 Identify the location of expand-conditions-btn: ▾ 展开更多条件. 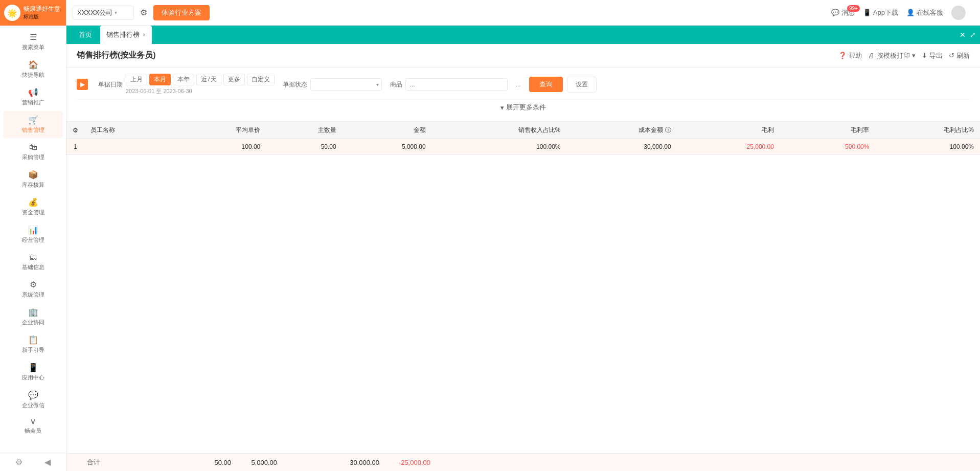
(523, 107).